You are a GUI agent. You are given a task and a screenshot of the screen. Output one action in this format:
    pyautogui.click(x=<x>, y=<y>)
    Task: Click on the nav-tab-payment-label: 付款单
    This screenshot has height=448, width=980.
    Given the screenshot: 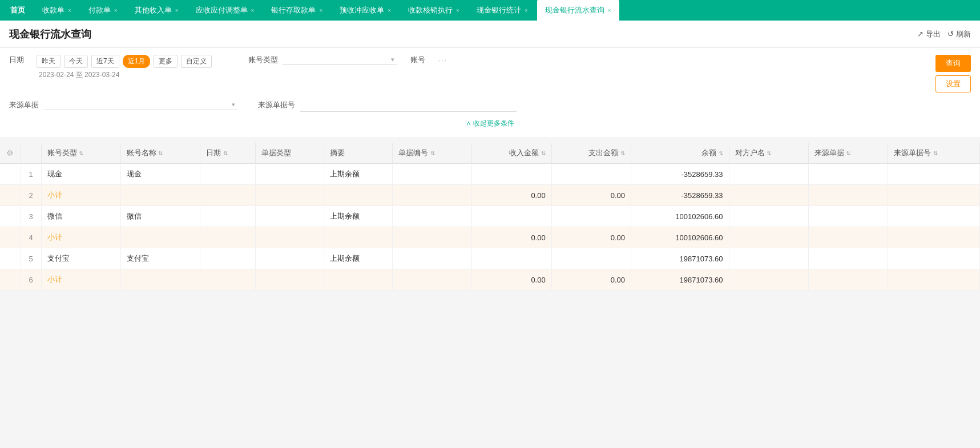 What is the action you would take?
    pyautogui.click(x=99, y=10)
    